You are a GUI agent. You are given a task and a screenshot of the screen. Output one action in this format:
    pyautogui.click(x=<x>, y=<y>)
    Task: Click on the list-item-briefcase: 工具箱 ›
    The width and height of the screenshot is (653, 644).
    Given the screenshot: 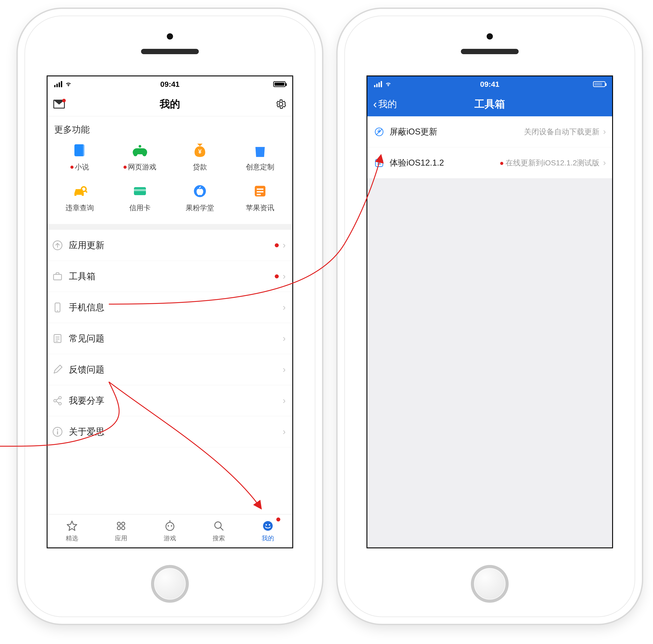 What is the action you would take?
    pyautogui.click(x=170, y=276)
    